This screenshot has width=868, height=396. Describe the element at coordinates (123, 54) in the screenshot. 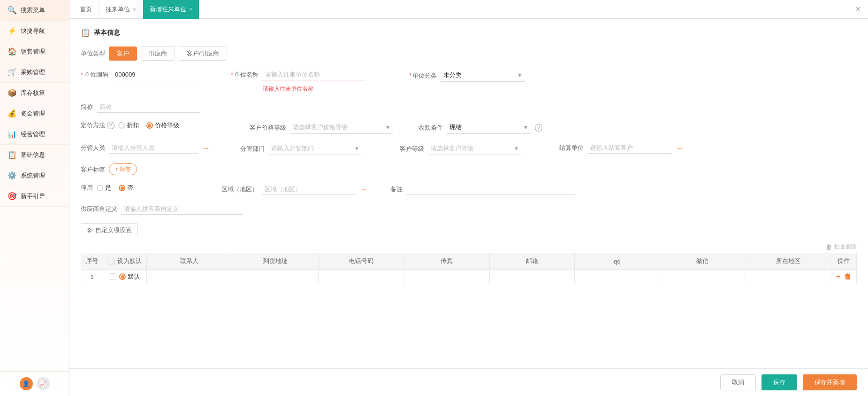

I see `unit-btn-customer: 客户` at that location.